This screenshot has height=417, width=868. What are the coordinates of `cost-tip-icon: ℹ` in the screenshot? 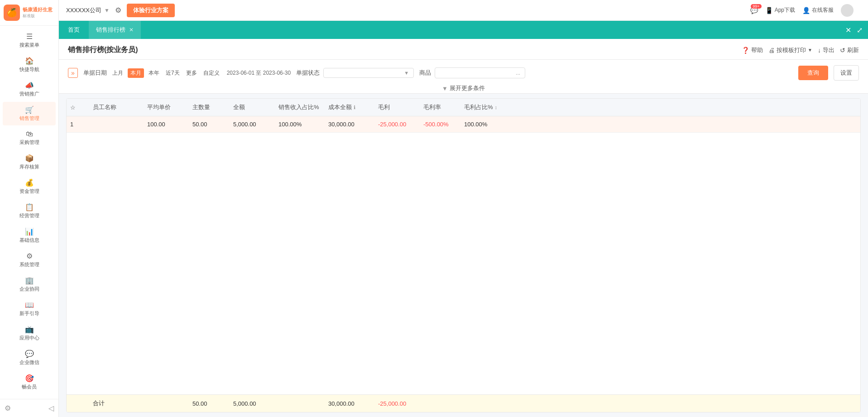 It's located at (355, 108).